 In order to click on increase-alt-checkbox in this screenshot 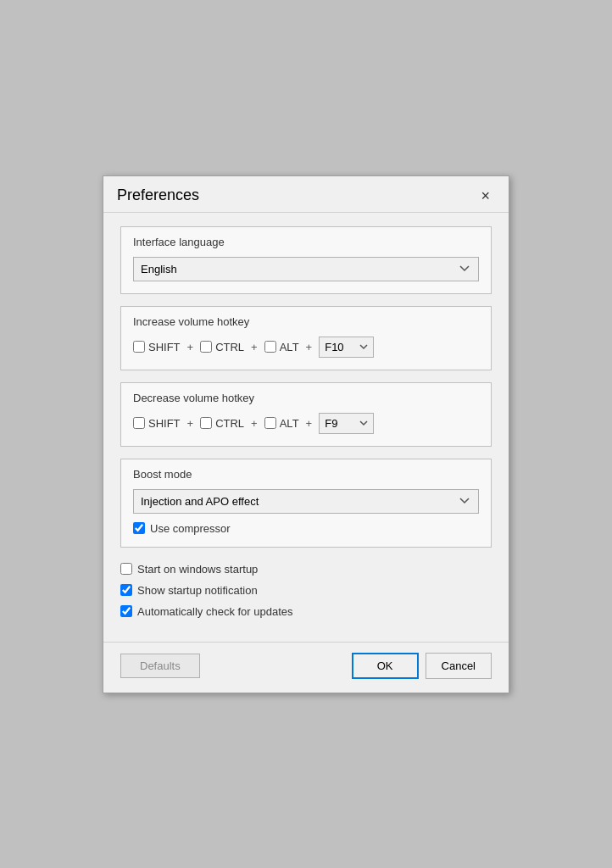, I will do `click(270, 347)`.